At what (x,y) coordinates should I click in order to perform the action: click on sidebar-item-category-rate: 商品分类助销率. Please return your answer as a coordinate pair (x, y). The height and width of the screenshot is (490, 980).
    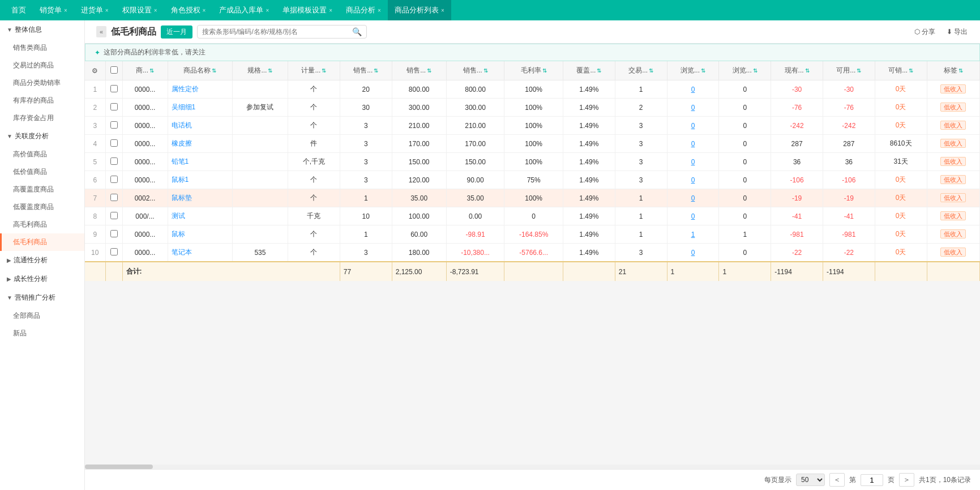
    Looking at the image, I should click on (42, 83).